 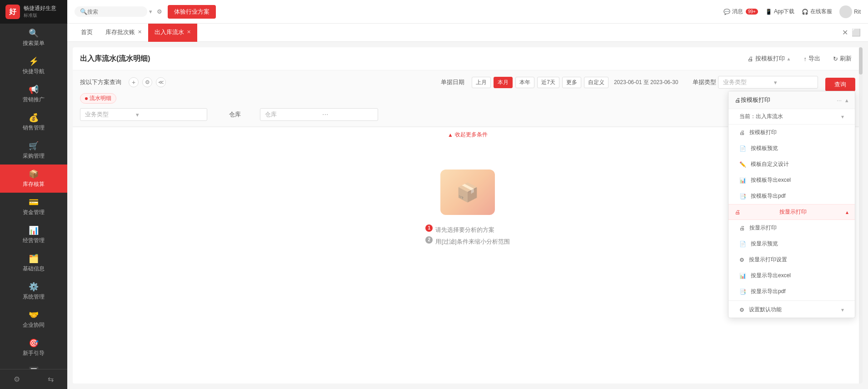 What do you see at coordinates (34, 122) in the screenshot?
I see `sidebar-item-sales: 💰 销售管理` at bounding box center [34, 122].